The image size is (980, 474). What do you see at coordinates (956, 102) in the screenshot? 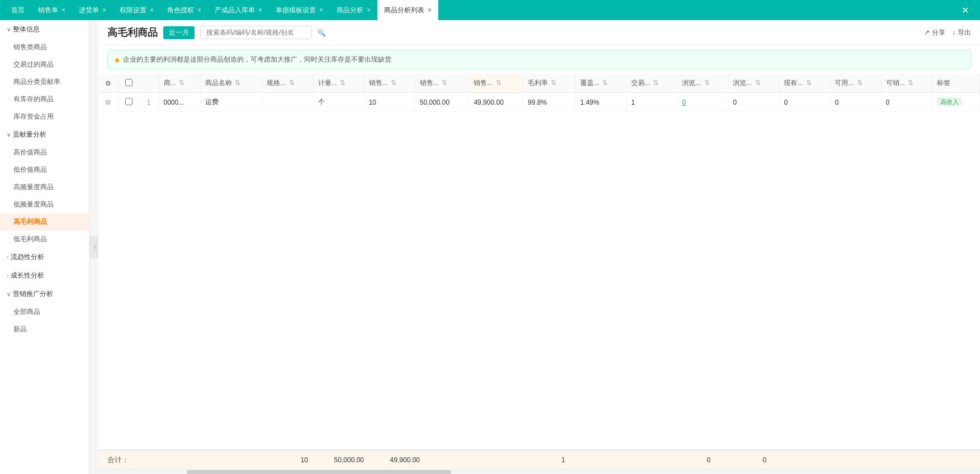
I see `row-tag: 高收入` at bounding box center [956, 102].